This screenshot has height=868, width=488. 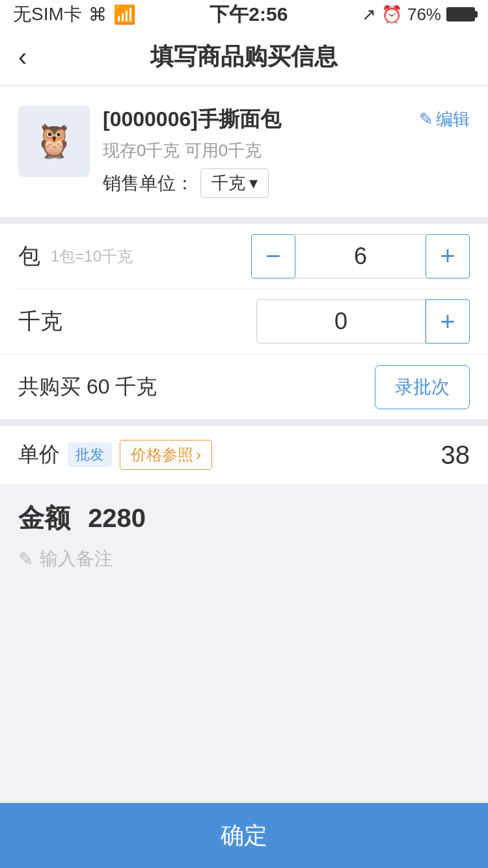 I want to click on kg-input, so click(x=341, y=321).